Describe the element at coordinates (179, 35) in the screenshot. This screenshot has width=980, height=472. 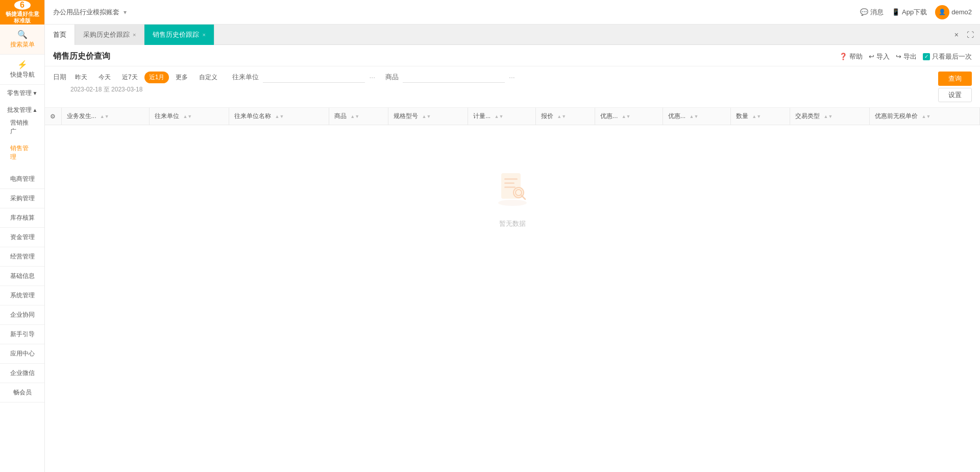
I see `tab-sales-history: 销售历史价跟踪 ×` at that location.